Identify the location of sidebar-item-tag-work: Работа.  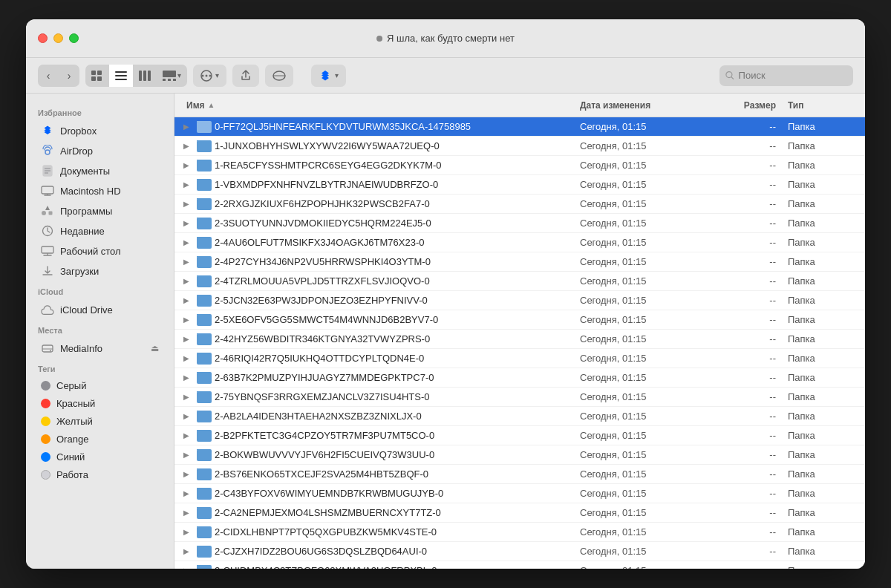
(99, 475).